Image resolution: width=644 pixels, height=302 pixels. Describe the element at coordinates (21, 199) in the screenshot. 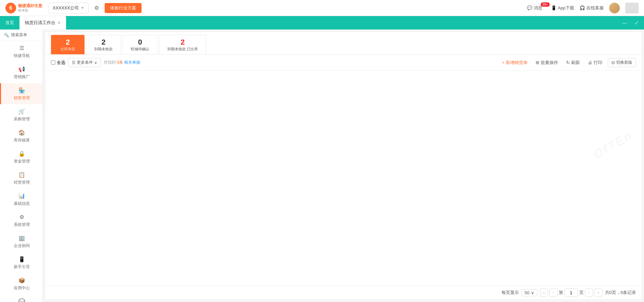

I see `sidebar-item-basic-info: 📊 基础信息` at that location.